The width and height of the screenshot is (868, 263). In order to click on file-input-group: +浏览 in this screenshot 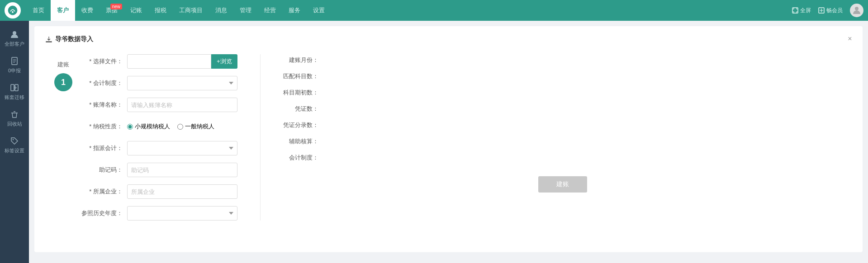, I will do `click(182, 61)`.